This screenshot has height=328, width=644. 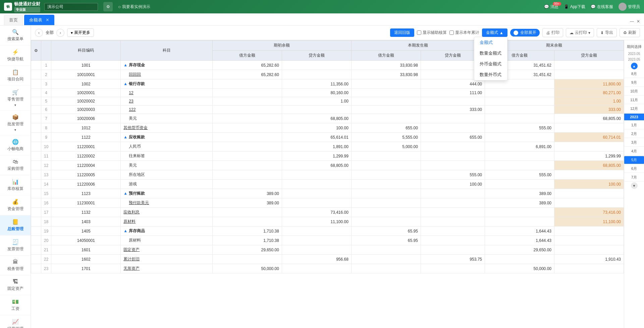 What do you see at coordinates (46, 241) in the screenshot?
I see `row-number: 20` at bounding box center [46, 241].